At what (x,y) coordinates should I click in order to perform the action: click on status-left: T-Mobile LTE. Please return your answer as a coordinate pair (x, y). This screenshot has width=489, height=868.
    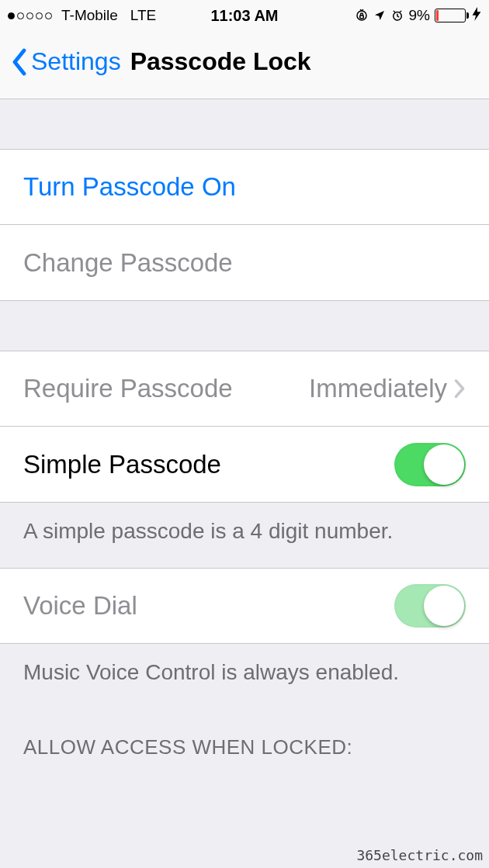
    Looking at the image, I should click on (82, 16).